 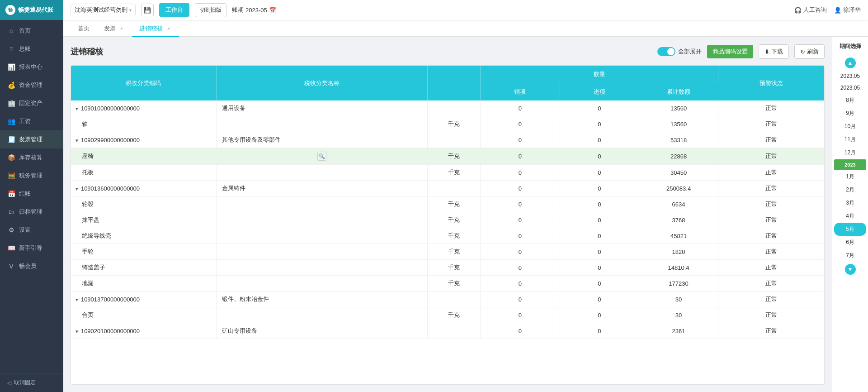 I want to click on sidebar-item-guide-label: 新手引导, so click(x=31, y=248).